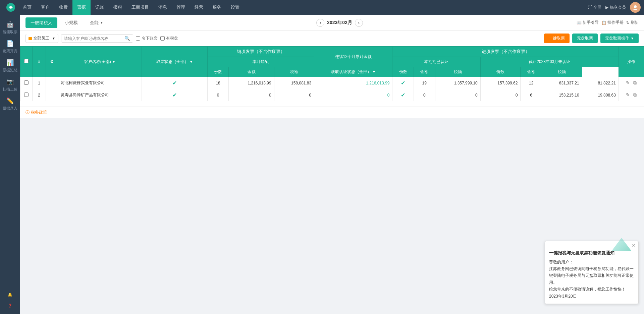 The width and height of the screenshot is (644, 314). What do you see at coordinates (10, 66) in the screenshot?
I see `sidebar-item-summary: 📊 票据汇总` at bounding box center [10, 66].